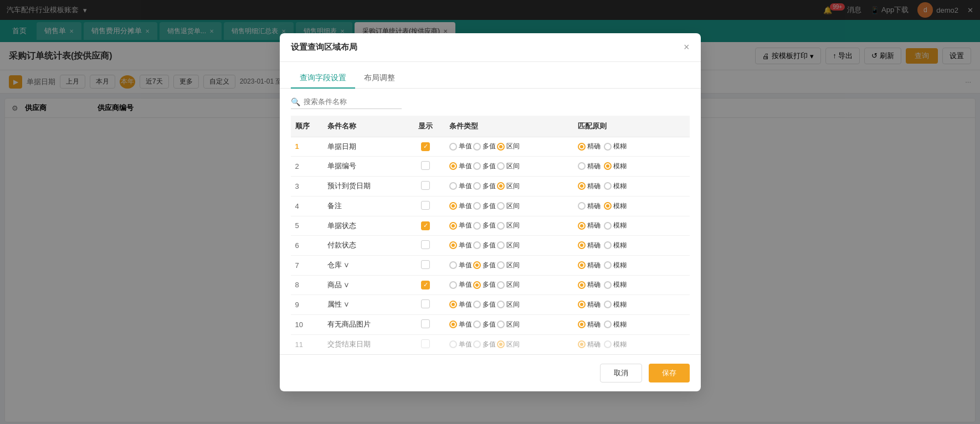 This screenshot has height=424, width=980. What do you see at coordinates (489, 166) in the screenshot?
I see `radio-label: 多值` at bounding box center [489, 166].